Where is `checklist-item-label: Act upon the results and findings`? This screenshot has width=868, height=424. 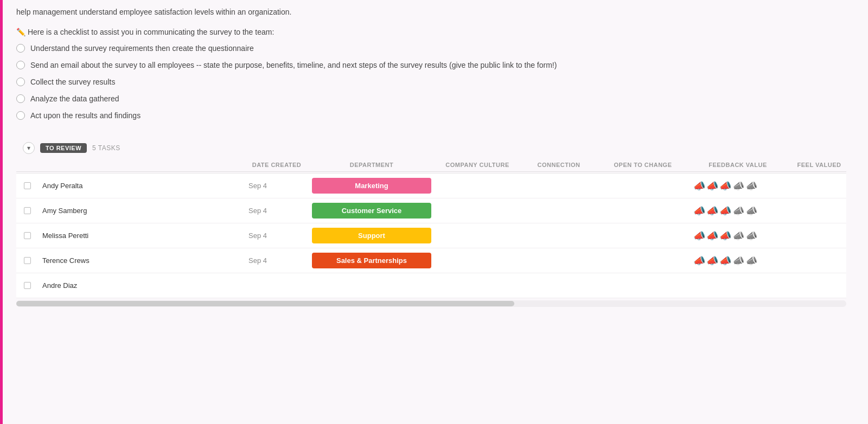 checklist-item-label: Act upon the results and findings is located at coordinates (86, 116).